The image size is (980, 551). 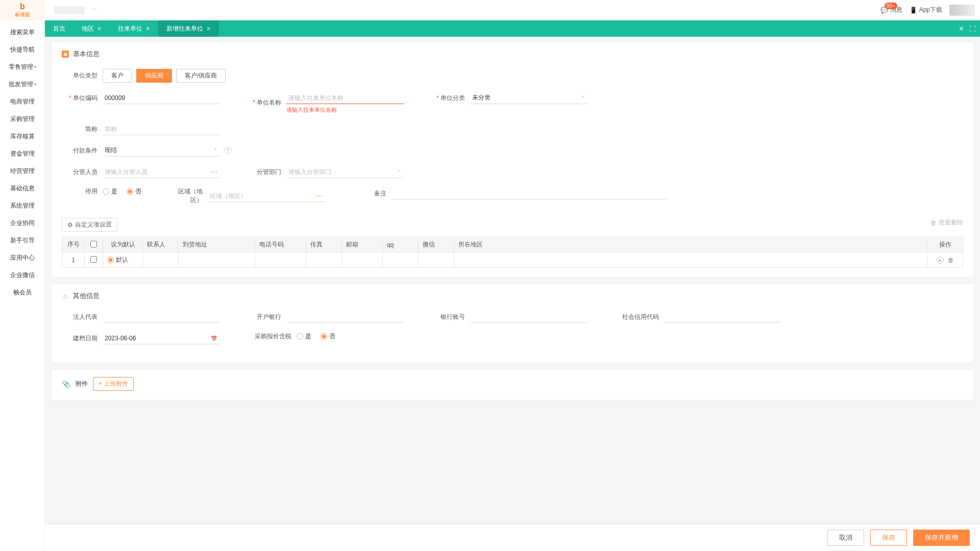 What do you see at coordinates (228, 151) in the screenshot?
I see `help-icon: ?` at bounding box center [228, 151].